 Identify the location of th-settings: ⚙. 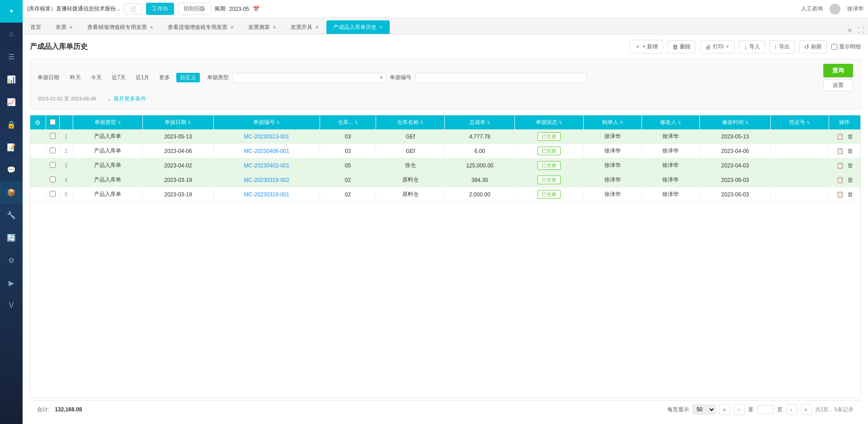
(38, 122).